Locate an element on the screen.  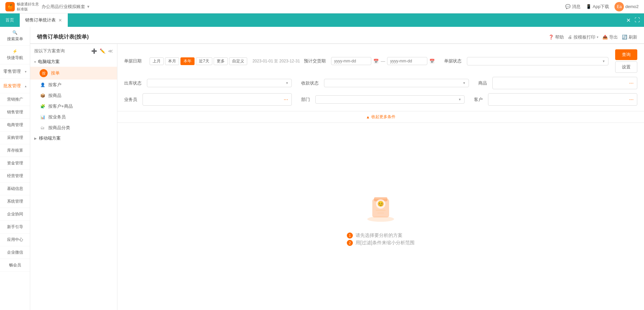
sidebar-item-system-mgmt: 系统管理 is located at coordinates (15, 202).